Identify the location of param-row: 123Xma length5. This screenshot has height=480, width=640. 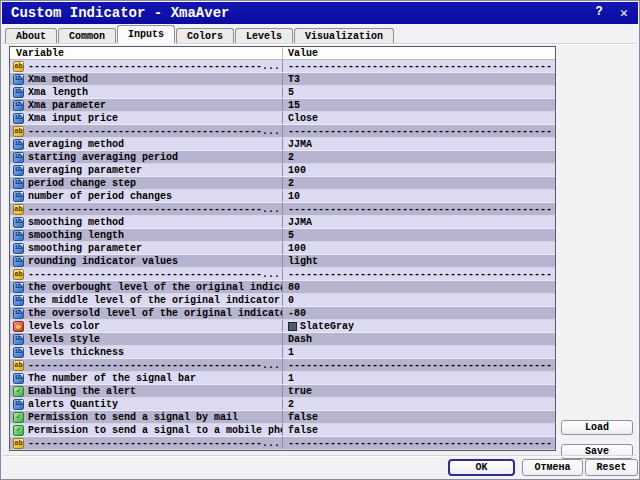
(282, 92).